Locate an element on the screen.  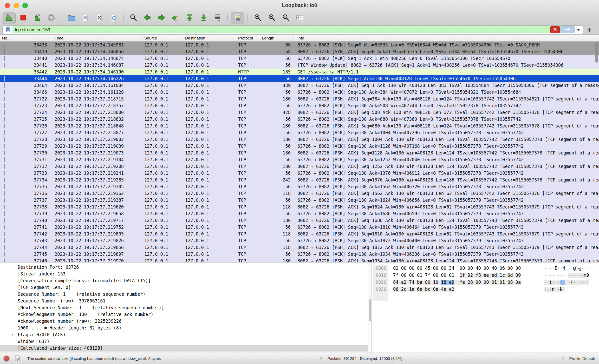
hex-byte-segment: 84 a2 74 ba 80 10 is located at coordinates (417, 282).